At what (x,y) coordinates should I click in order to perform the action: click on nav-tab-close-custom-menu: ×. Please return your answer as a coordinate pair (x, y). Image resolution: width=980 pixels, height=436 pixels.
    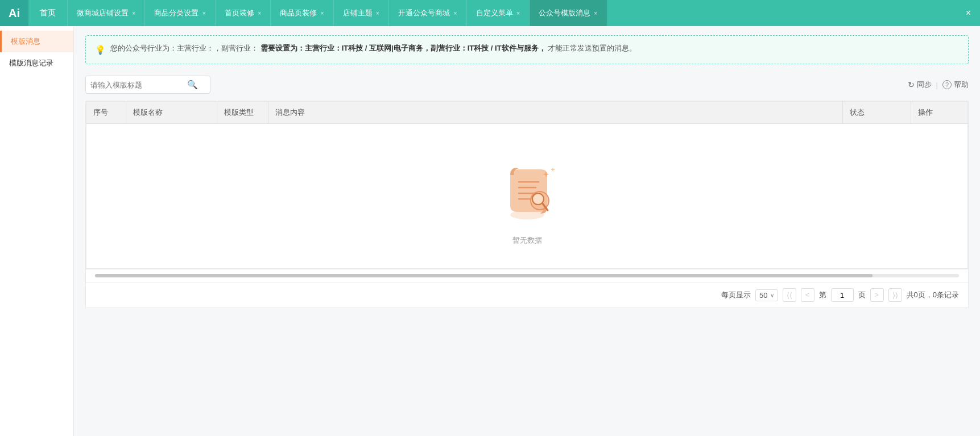
    Looking at the image, I should click on (518, 14).